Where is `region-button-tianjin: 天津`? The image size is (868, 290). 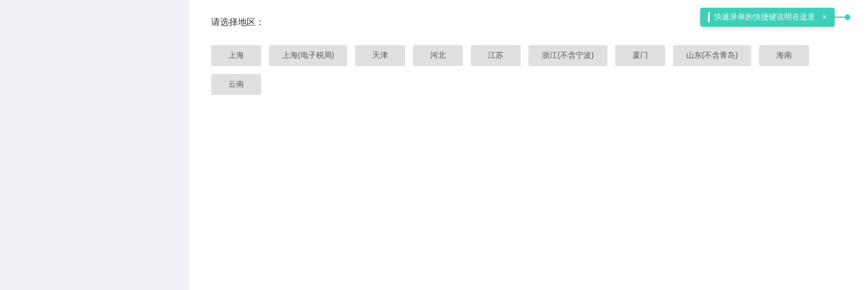 region-button-tianjin: 天津 is located at coordinates (380, 56).